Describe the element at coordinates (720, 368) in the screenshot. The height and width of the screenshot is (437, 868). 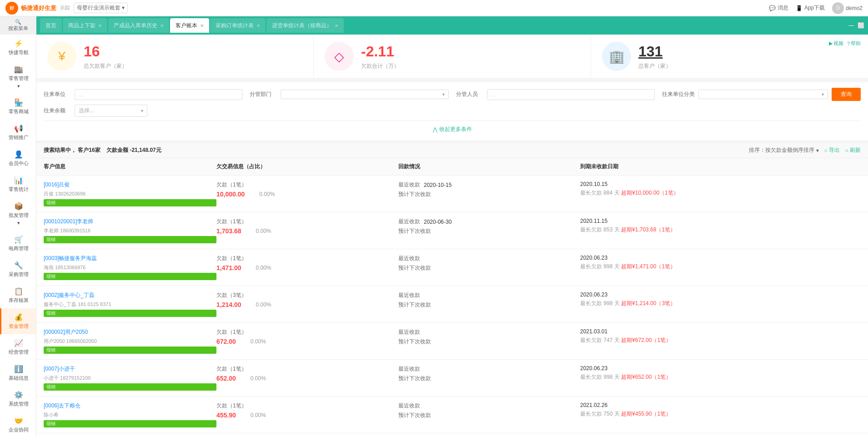
I see `due-date-5: 2020.06.23` at that location.